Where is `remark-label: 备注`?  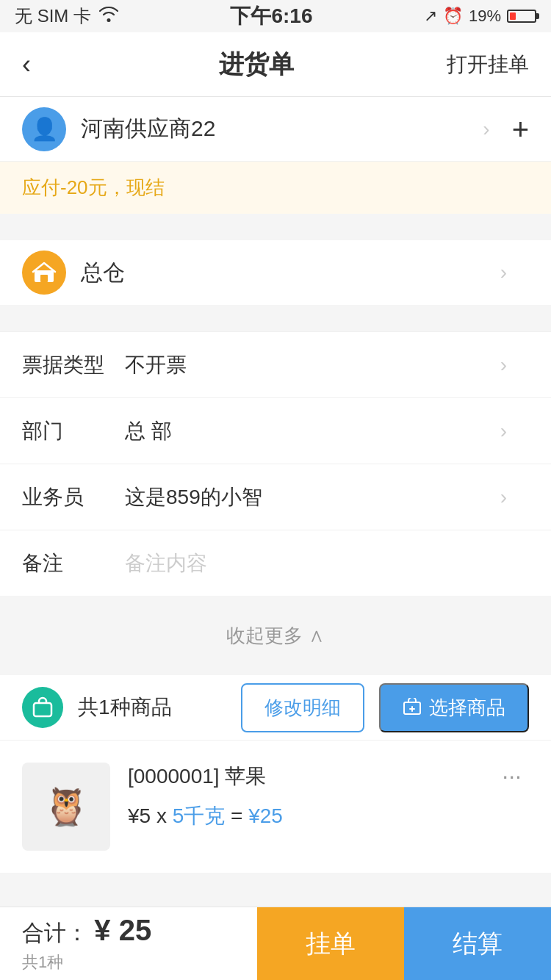 remark-label: 备注 is located at coordinates (73, 563).